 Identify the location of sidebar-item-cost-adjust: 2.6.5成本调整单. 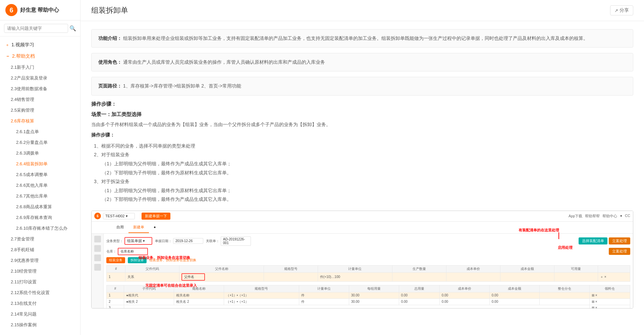
(40, 175).